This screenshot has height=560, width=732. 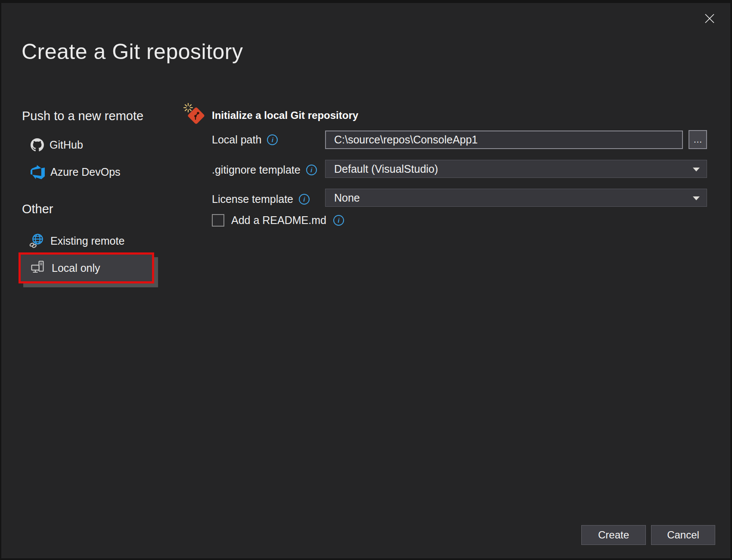 What do you see at coordinates (77, 241) in the screenshot?
I see `sidebar-item-existing-remote: Existing remote` at bounding box center [77, 241].